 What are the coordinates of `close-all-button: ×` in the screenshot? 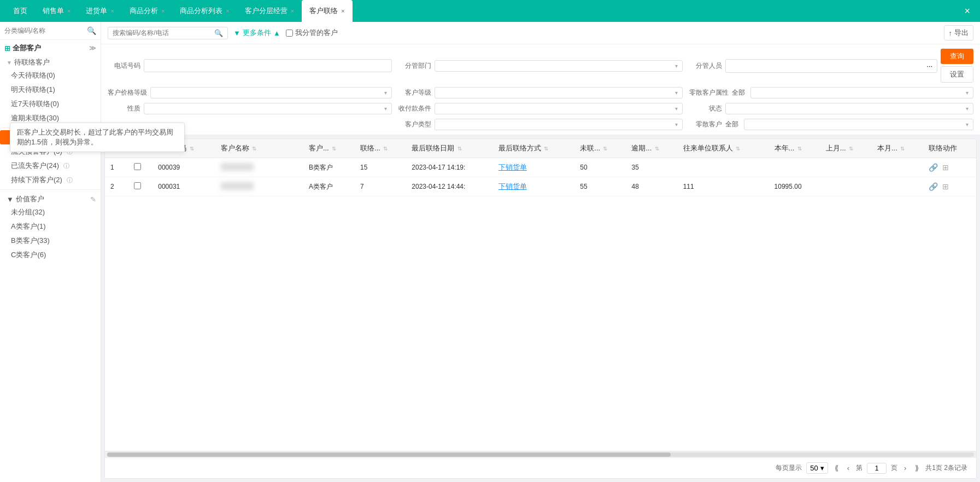 It's located at (967, 11).